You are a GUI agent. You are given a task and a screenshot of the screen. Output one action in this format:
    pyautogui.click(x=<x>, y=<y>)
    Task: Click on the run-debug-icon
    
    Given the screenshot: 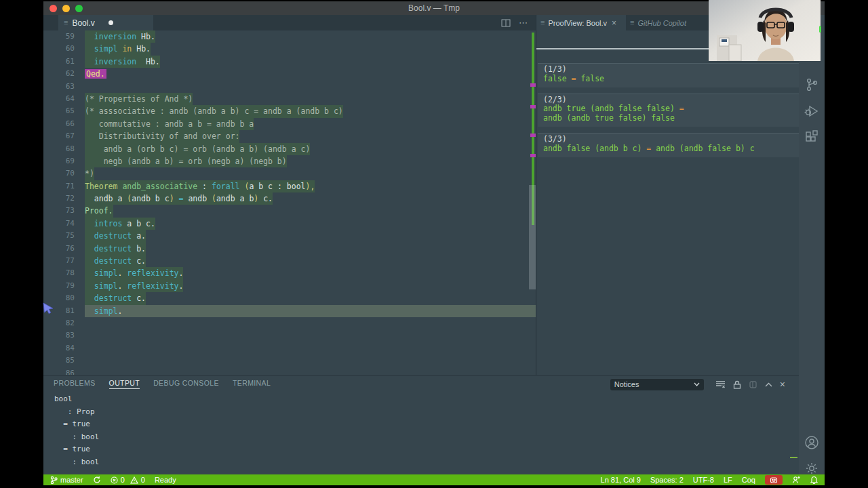 What is the action you would take?
    pyautogui.click(x=812, y=111)
    